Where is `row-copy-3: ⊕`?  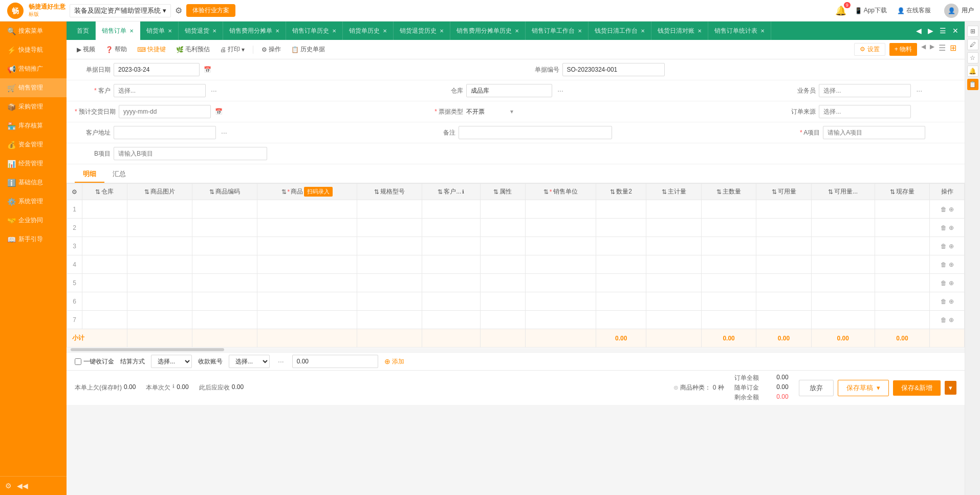 row-copy-3: ⊕ is located at coordinates (951, 246).